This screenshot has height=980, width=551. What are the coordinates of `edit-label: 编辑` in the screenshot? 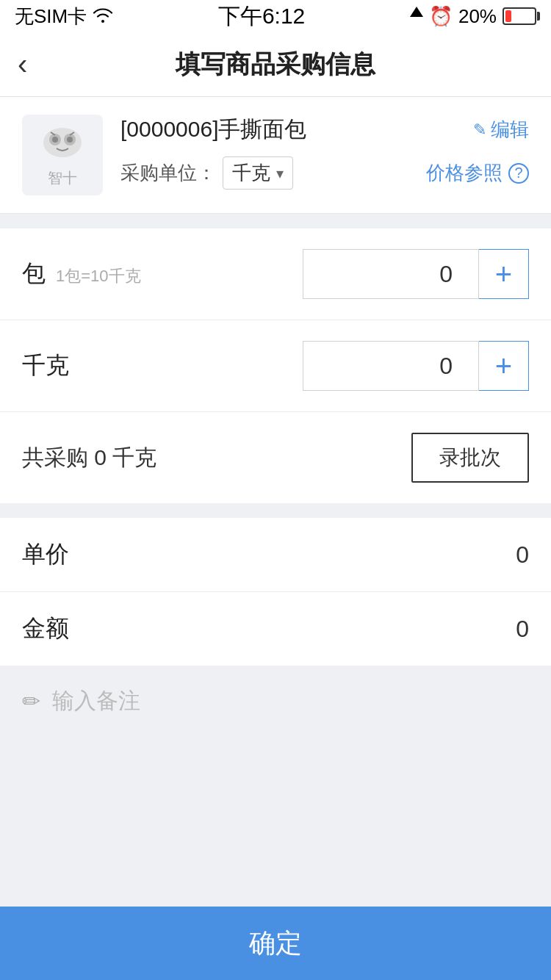 It's located at (510, 129).